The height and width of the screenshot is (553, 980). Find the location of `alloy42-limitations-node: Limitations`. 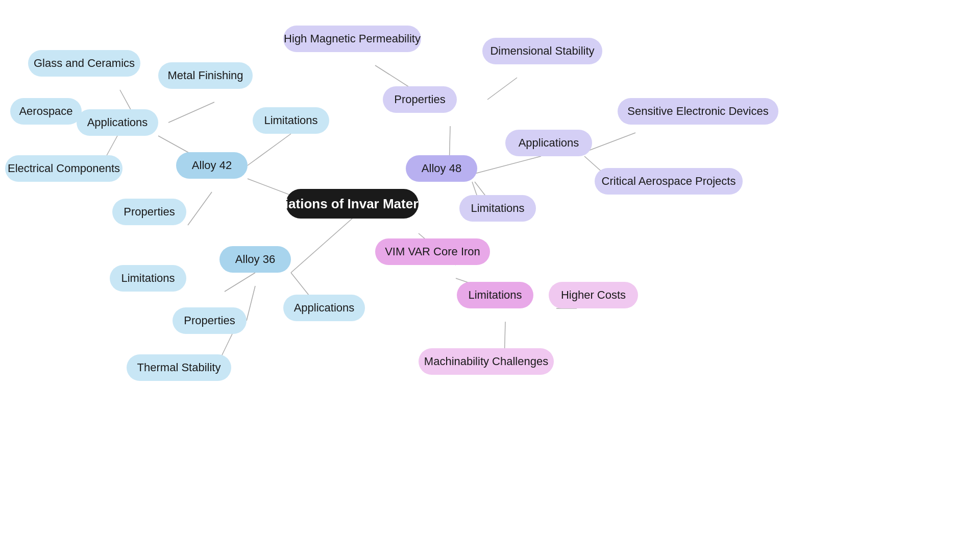

alloy42-limitations-node: Limitations is located at coordinates (291, 121).